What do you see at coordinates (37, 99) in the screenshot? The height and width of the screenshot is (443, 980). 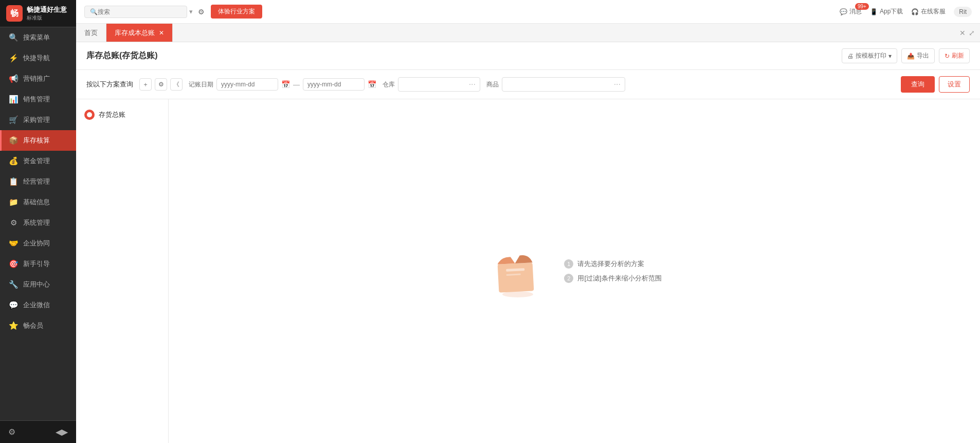 I see `sidebar-label-sales: 销售管理` at bounding box center [37, 99].